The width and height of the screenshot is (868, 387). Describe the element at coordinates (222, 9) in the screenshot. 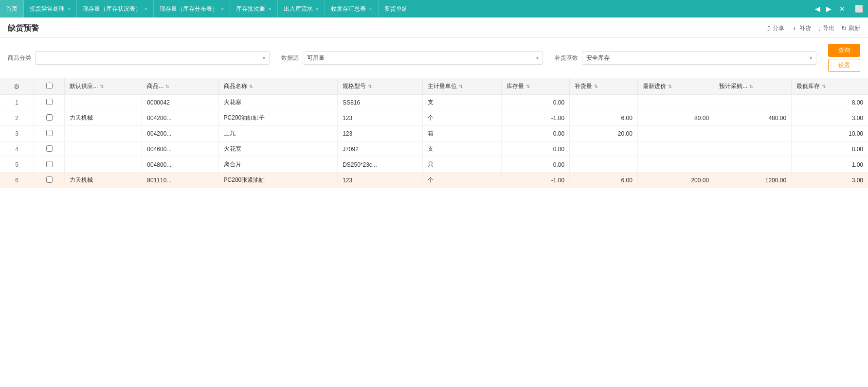

I see `tab-close-stock-dist: ×` at that location.